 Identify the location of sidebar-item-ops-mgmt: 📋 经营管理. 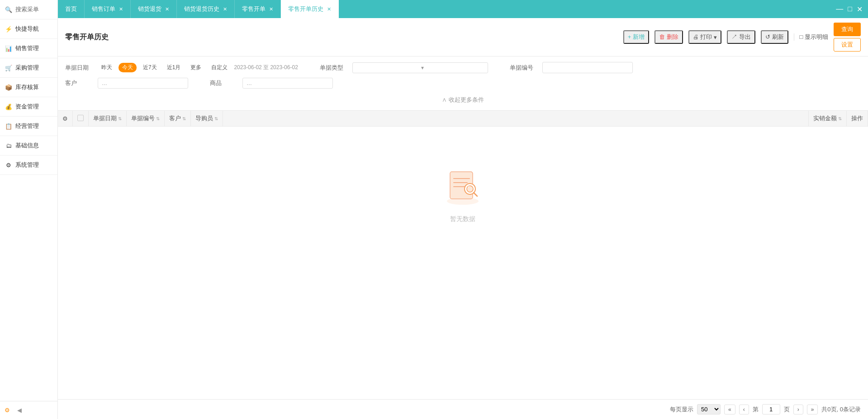
(29, 127).